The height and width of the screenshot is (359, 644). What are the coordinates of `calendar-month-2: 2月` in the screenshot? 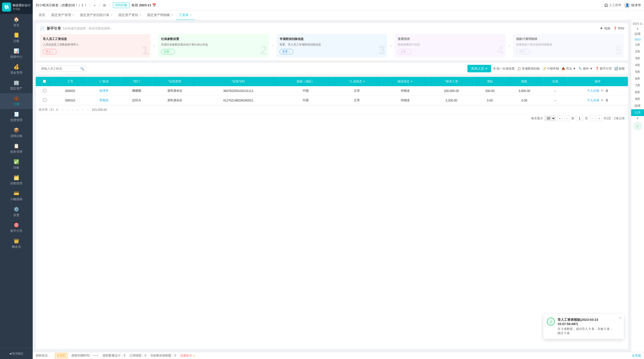 It's located at (637, 52).